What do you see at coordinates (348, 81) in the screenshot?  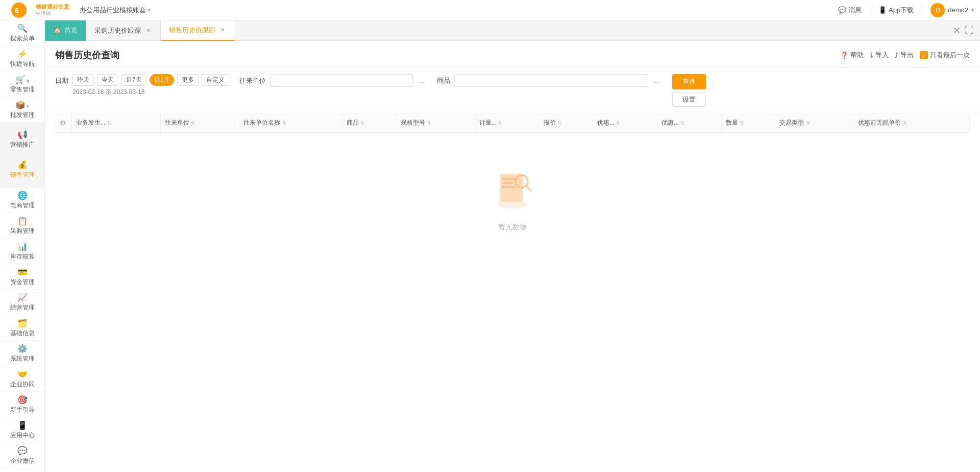 I see `partner-input-group: ...` at bounding box center [348, 81].